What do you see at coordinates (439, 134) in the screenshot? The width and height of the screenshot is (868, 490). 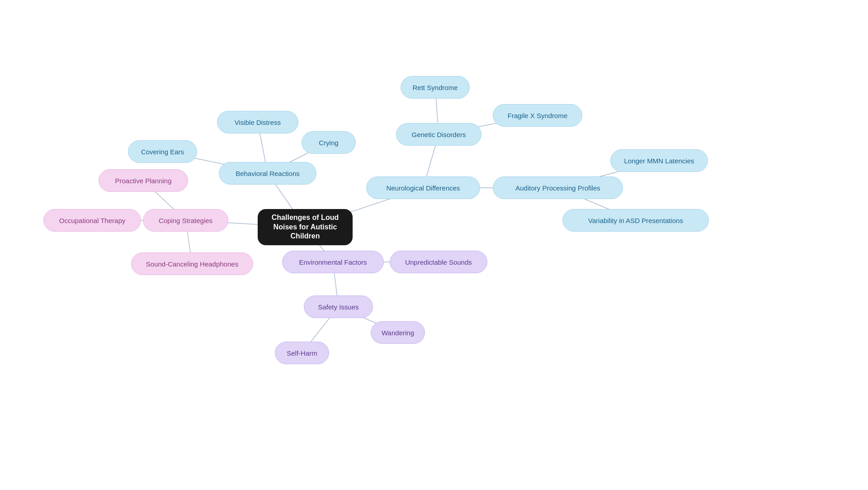 I see `node-genetic-disorders: Genetic Disorders` at bounding box center [439, 134].